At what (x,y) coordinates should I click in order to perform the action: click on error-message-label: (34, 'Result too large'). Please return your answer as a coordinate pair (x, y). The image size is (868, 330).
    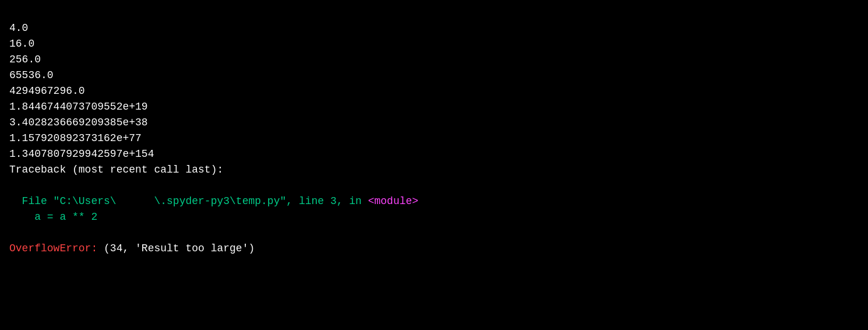
    Looking at the image, I should click on (176, 248).